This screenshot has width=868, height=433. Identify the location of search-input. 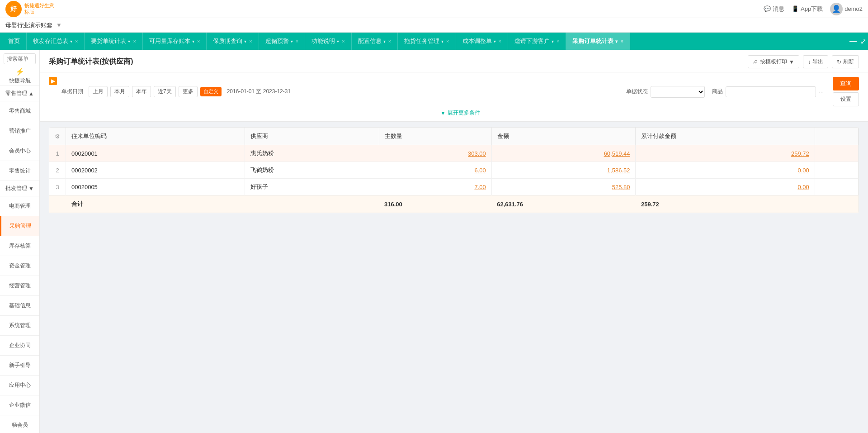
(20, 59).